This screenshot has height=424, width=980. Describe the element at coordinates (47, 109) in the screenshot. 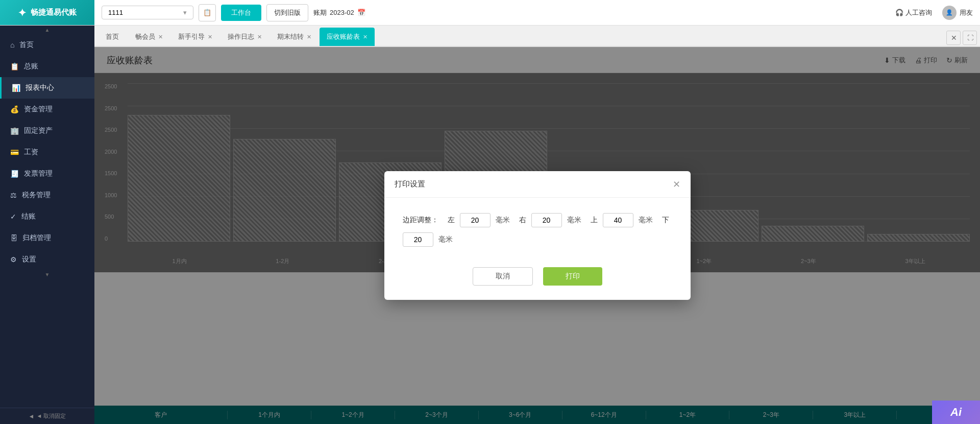

I see `sidebar-item-funds: 💰 资金管理` at that location.